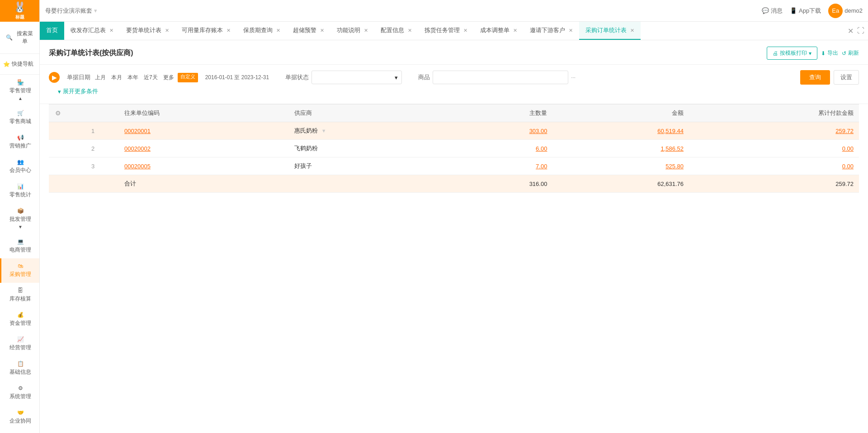 This screenshot has width=868, height=433. I want to click on supplier-code-cell: 00020005, so click(204, 167).